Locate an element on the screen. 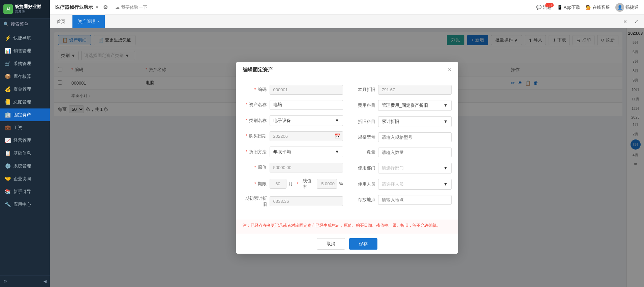 This screenshot has height=287, width=644. monthly-dep-label: 本月折旧 is located at coordinates (363, 90).